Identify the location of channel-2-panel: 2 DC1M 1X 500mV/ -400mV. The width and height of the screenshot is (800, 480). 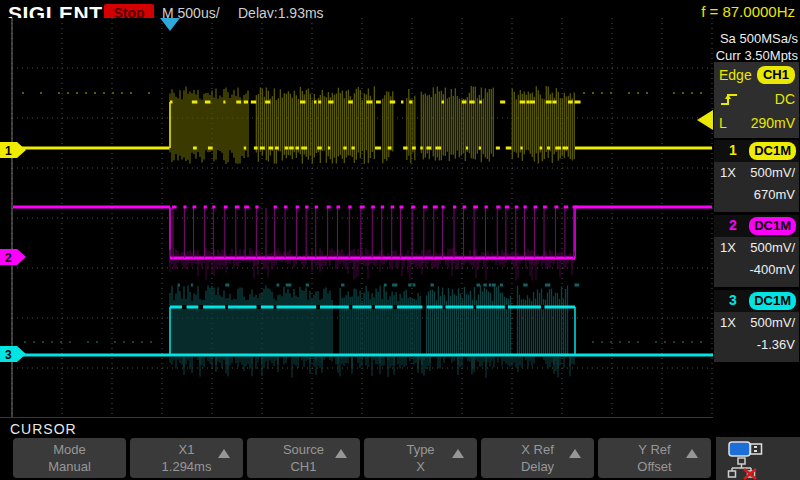
(756, 251).